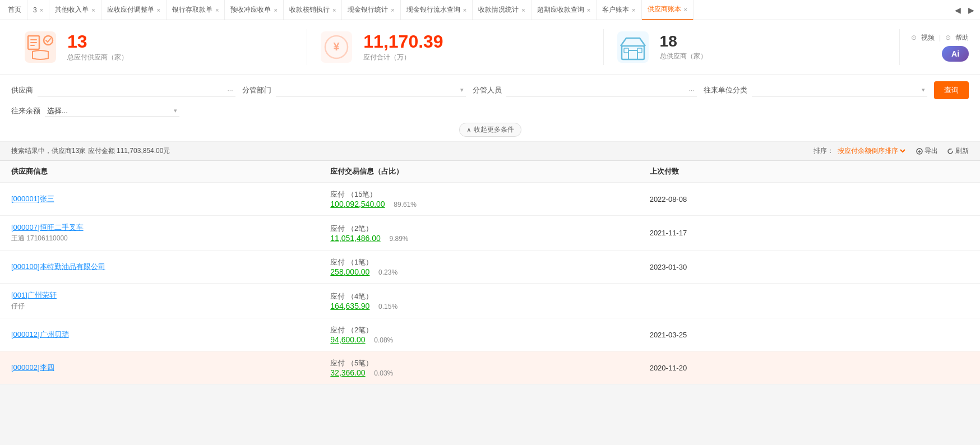 The image size is (980, 445). I want to click on chevron-up-icon: ∧, so click(469, 130).